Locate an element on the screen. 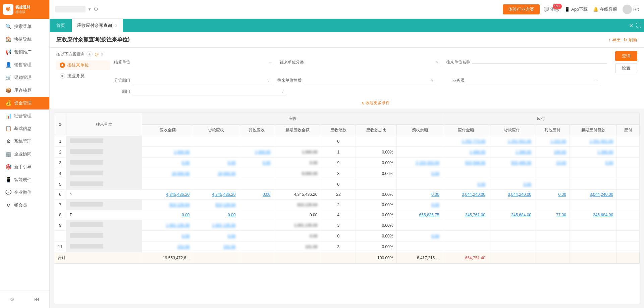  sidebar-item-smart-hw: 📱 智能硬件 is located at coordinates (25, 180).